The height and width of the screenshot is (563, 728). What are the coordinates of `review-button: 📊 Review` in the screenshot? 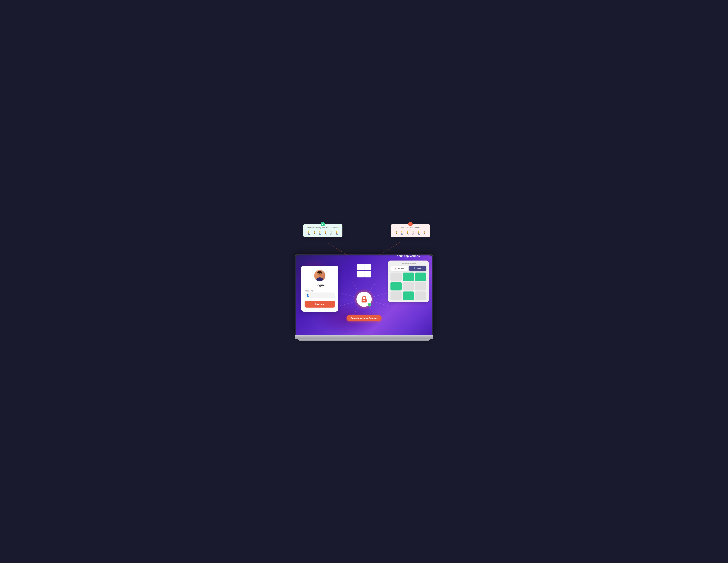 It's located at (399, 268).